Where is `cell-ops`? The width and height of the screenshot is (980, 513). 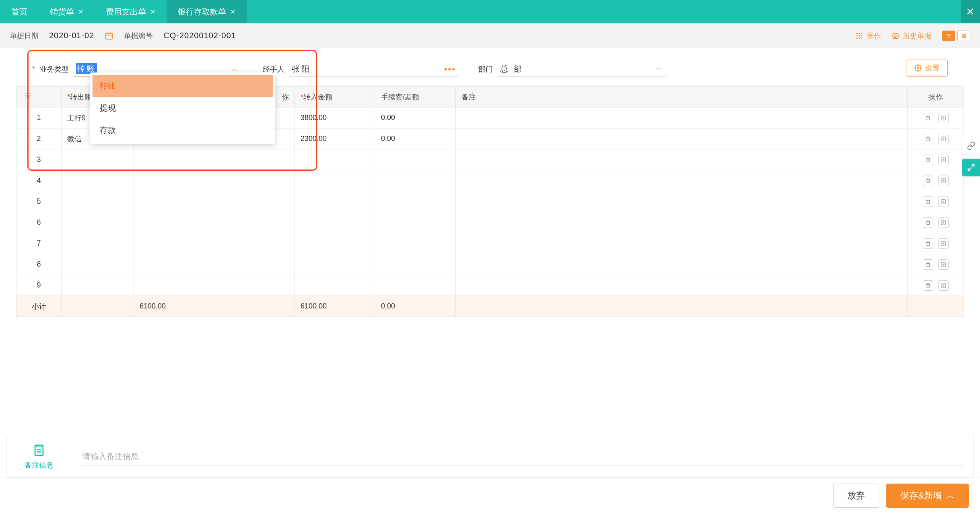
cell-ops is located at coordinates (936, 265).